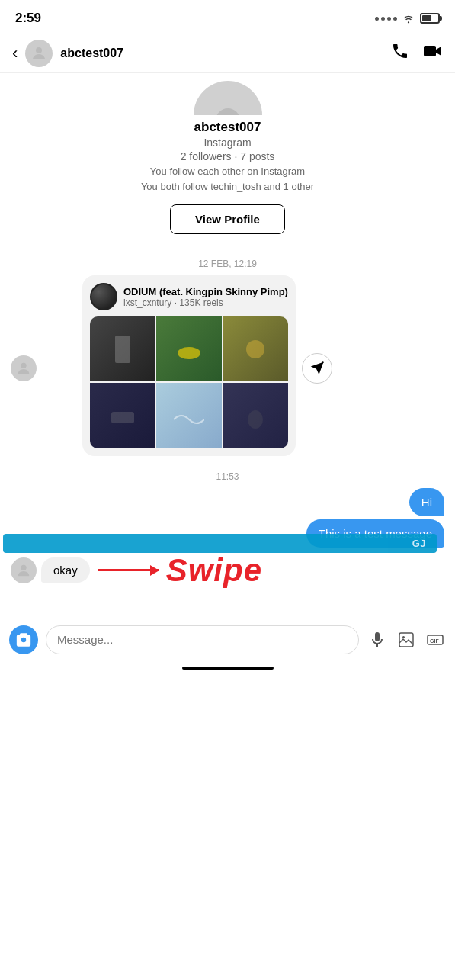 This screenshot has height=980, width=455. I want to click on header-username: abctest007, so click(226, 53).